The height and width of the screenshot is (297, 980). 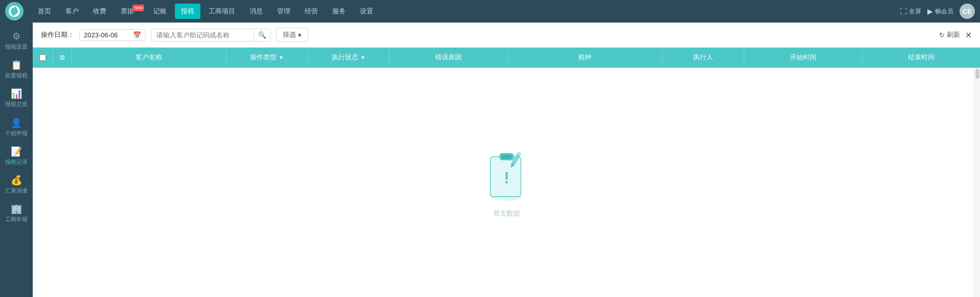 I want to click on select-all-checkbox, so click(x=43, y=57).